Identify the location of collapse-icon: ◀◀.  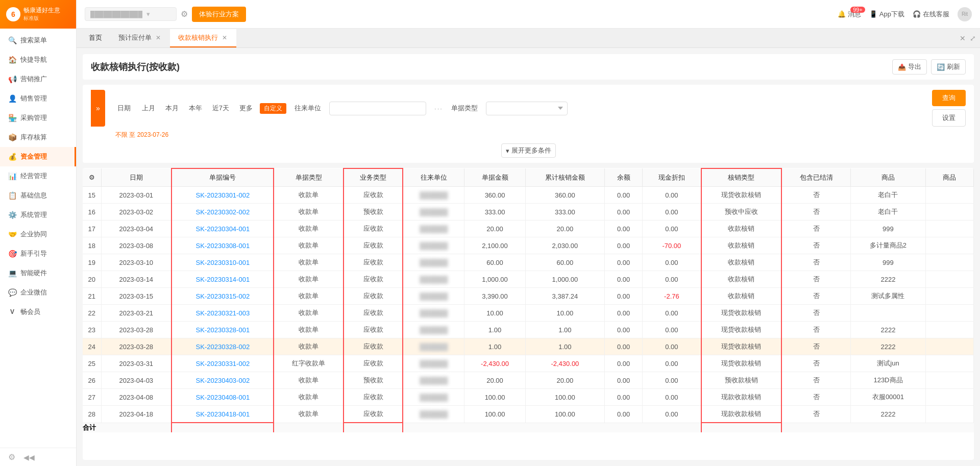
(29, 457).